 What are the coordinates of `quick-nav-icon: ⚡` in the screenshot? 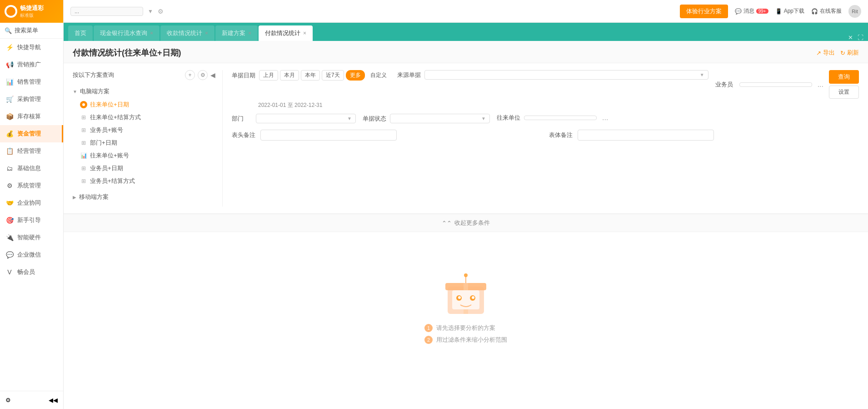 It's located at (10, 47).